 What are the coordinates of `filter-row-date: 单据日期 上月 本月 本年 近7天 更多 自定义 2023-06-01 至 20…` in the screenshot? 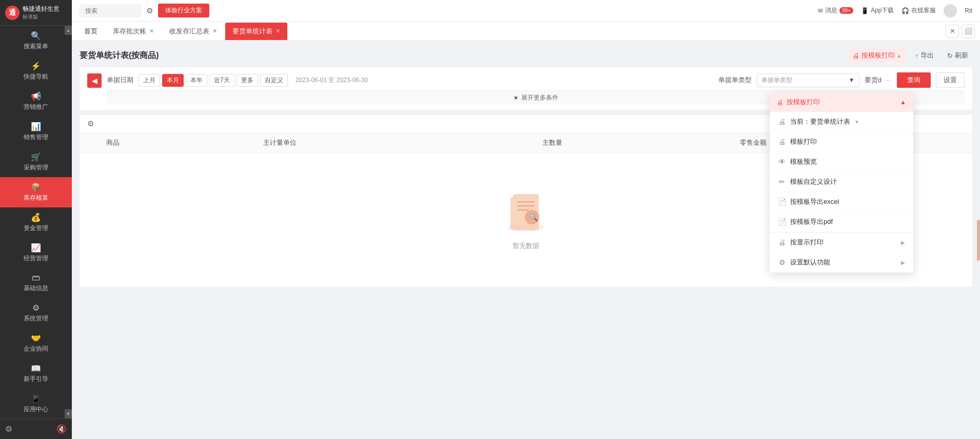 It's located at (536, 80).